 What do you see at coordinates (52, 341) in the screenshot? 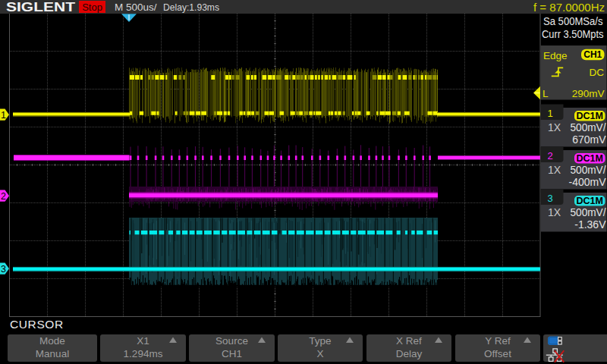
I see `svg-text: Mode` at bounding box center [52, 341].